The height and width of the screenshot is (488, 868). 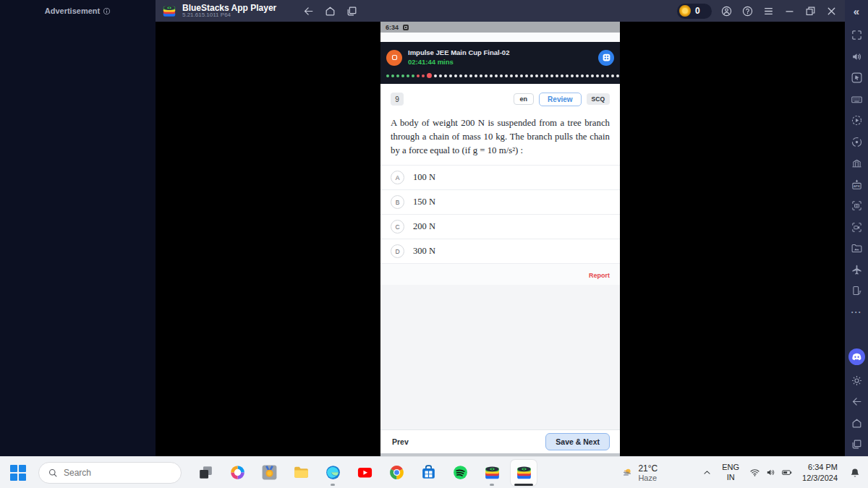 What do you see at coordinates (560, 100) in the screenshot?
I see `review-button: Review` at bounding box center [560, 100].